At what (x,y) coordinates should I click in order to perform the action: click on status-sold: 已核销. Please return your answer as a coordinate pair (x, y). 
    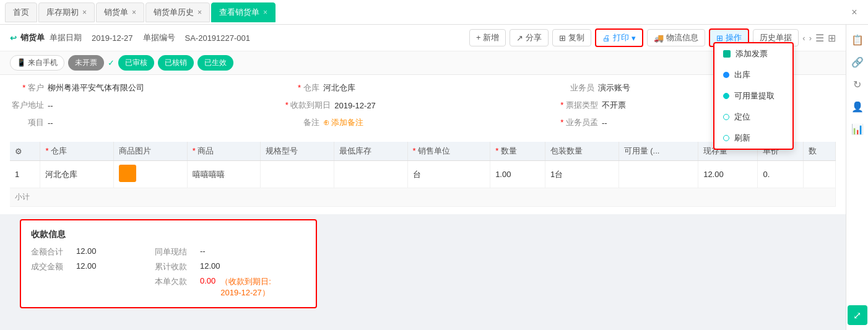
    Looking at the image, I should click on (176, 63).